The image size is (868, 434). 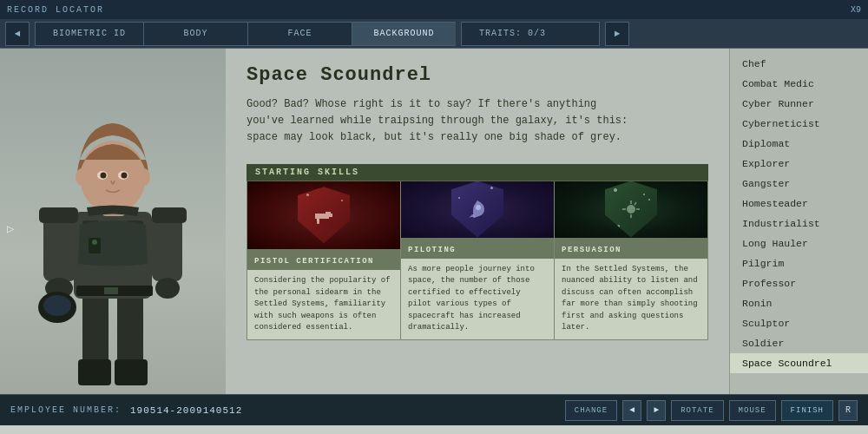 What do you see at coordinates (617, 34) in the screenshot?
I see `nav-corner-right: ►` at bounding box center [617, 34].